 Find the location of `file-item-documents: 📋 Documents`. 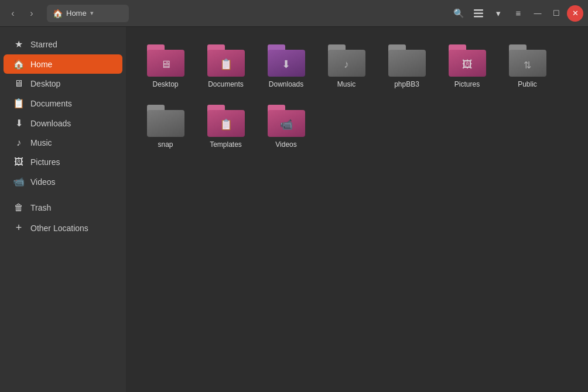

file-item-documents: 📋 Documents is located at coordinates (226, 67).